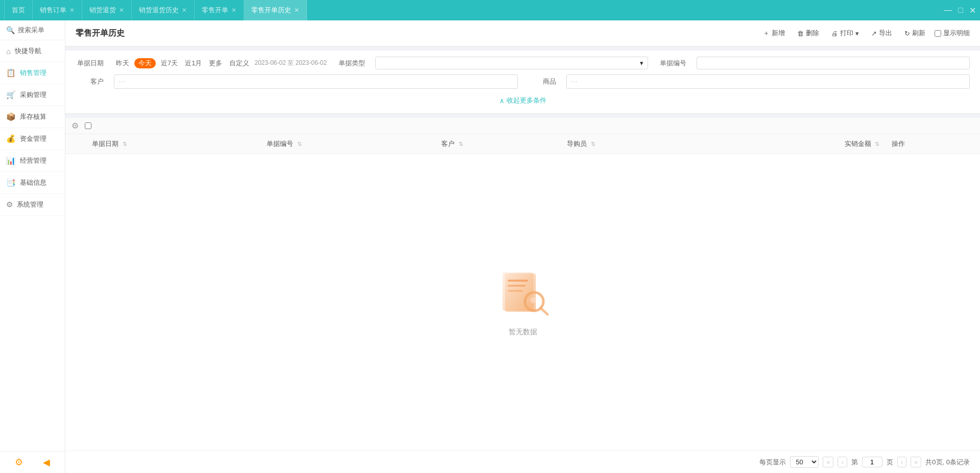 The image size is (980, 473). Describe the element at coordinates (184, 10) in the screenshot. I see `tab-sales-return-history-close: ✕` at that location.